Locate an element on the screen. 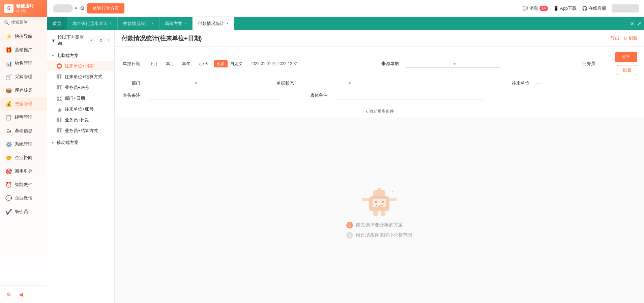 The height and width of the screenshot is (303, 644). wechat-icon: 💬 is located at coordinates (9, 198).